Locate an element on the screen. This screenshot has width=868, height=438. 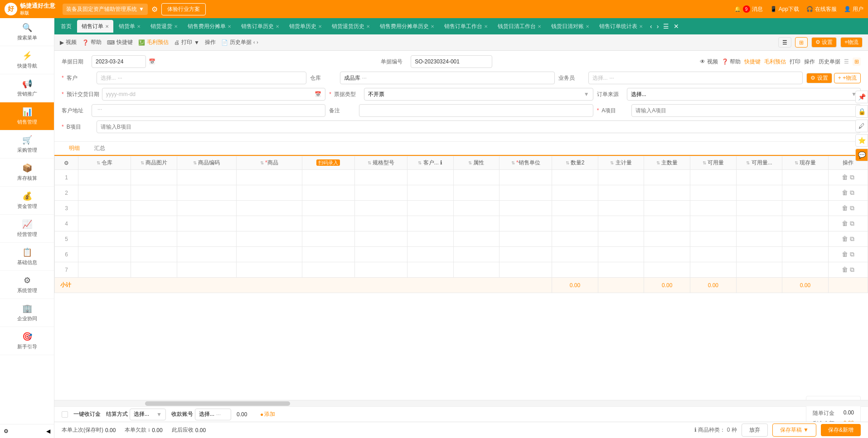
shortcut2-btn: 快捷键 is located at coordinates (752, 62).